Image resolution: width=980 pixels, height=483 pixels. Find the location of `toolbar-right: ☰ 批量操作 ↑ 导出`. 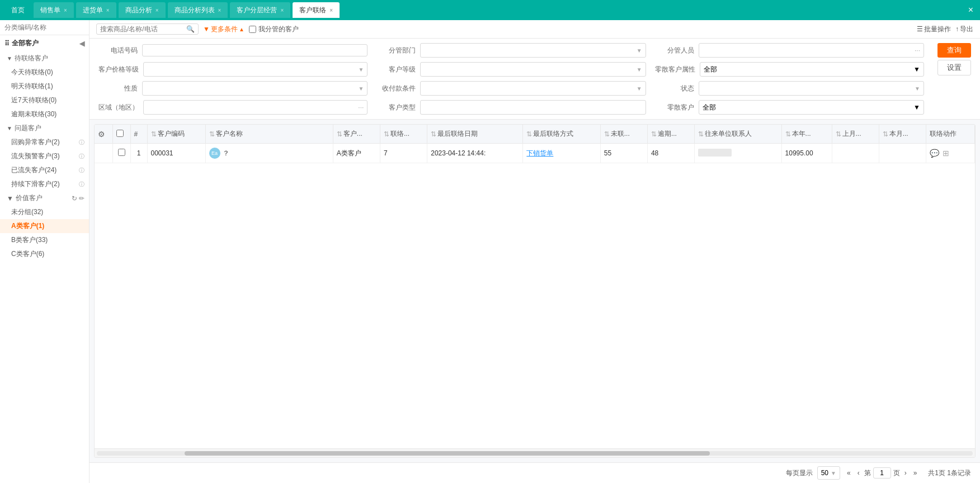

toolbar-right: ☰ 批量操作 ↑ 导出 is located at coordinates (945, 29).